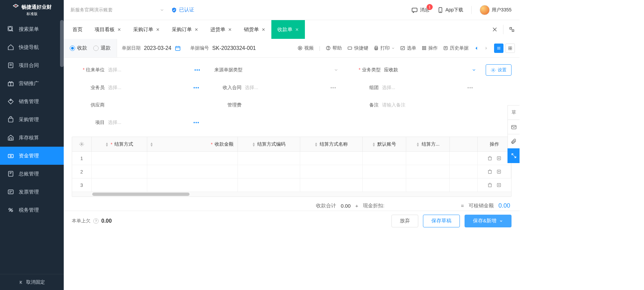  Describe the element at coordinates (292, 70) in the screenshot. I see `source-type-input` at that location.